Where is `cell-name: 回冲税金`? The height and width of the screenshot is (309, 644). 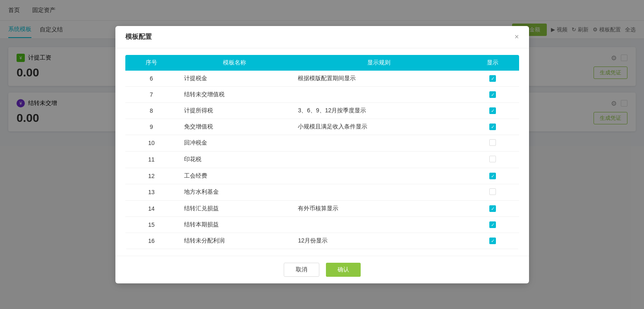 cell-name: 回冲税金 is located at coordinates (234, 143).